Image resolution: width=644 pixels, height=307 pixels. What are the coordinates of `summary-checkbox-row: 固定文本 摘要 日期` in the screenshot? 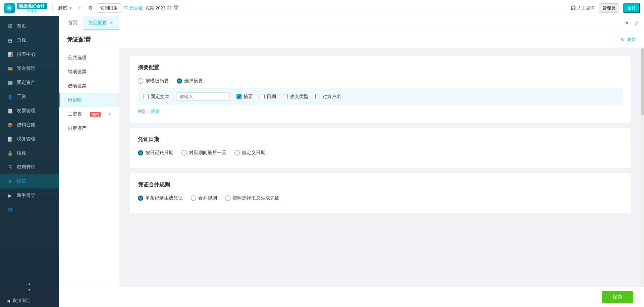 It's located at (380, 97).